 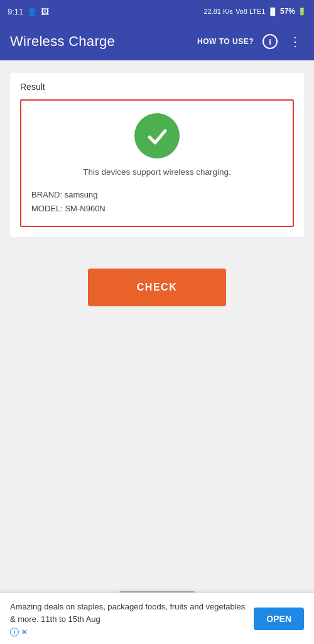 What do you see at coordinates (157, 287) in the screenshot?
I see `check-button: CHECK` at bounding box center [157, 287].